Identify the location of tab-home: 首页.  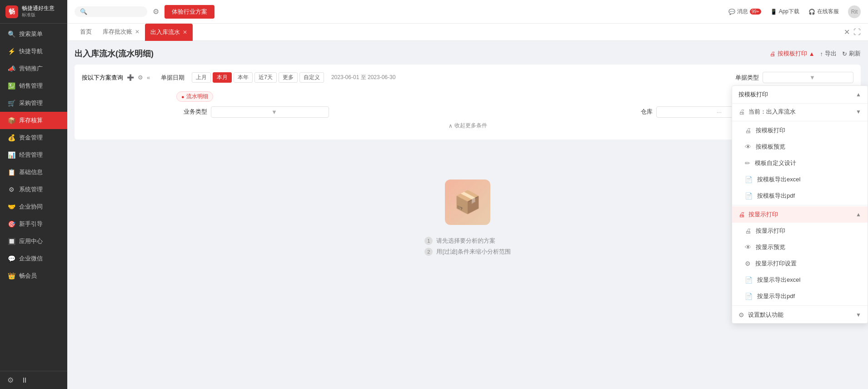
(86, 32).